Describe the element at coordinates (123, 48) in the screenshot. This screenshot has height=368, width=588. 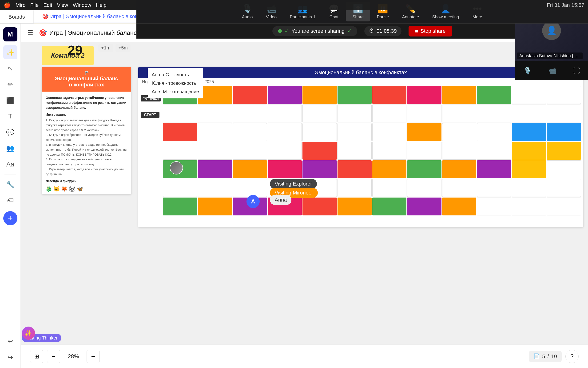
I see `plus-5m-btn: +5m` at that location.